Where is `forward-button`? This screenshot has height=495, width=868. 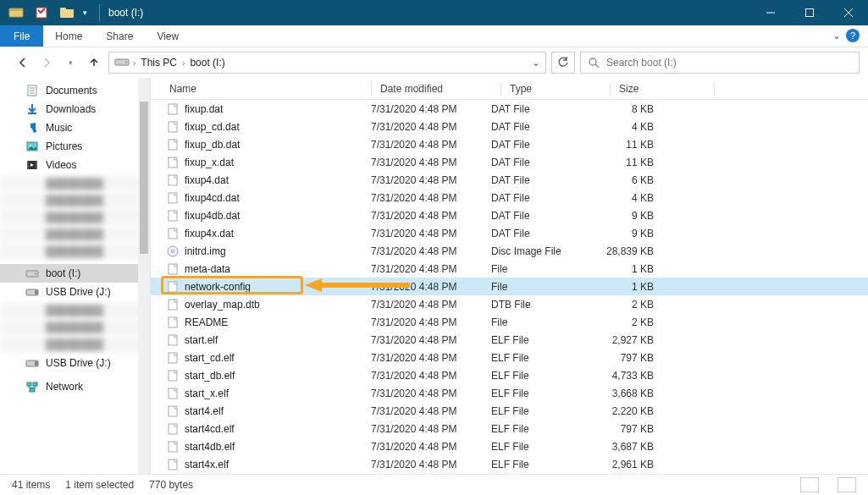 forward-button is located at coordinates (47, 63).